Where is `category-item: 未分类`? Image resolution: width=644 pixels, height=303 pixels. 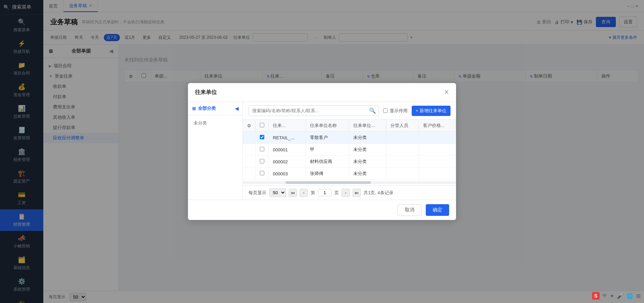 category-item: 未分类 is located at coordinates (215, 123).